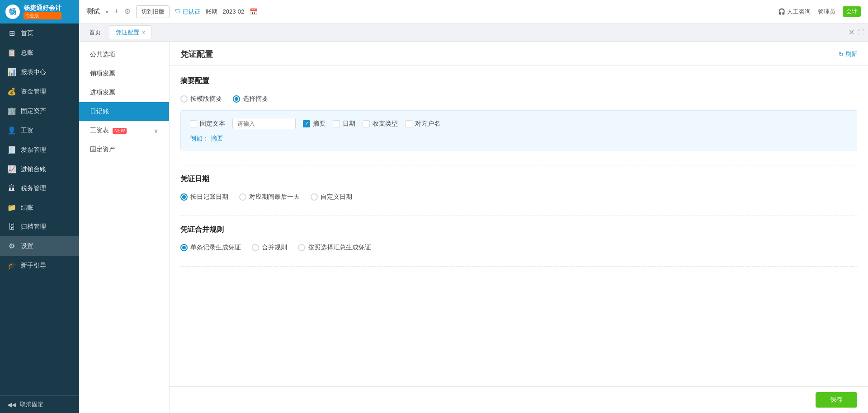  What do you see at coordinates (216, 248) in the screenshot?
I see `merge-single-label: 单条记录生成凭证` at bounding box center [216, 248].